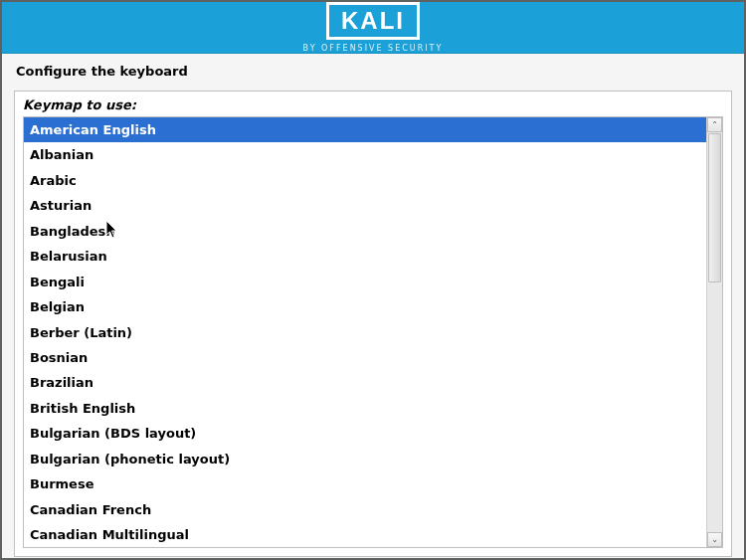  I want to click on scroll-down-button: ⌄, so click(714, 539).